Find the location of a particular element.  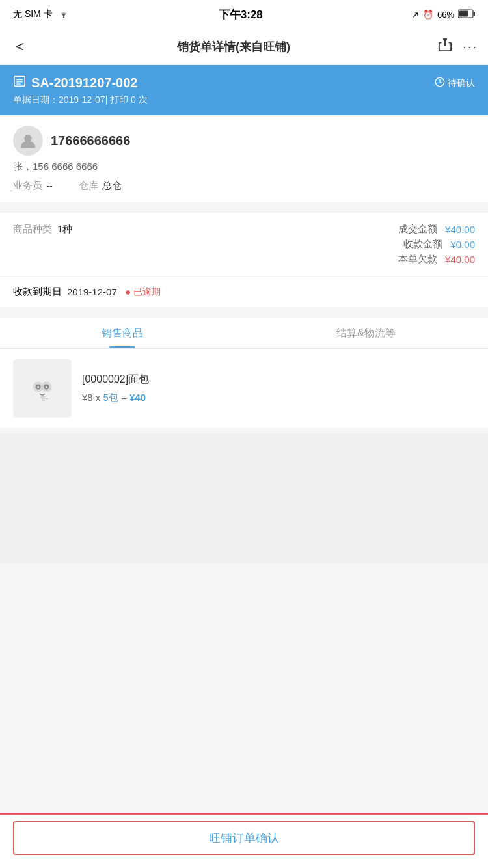

page-title: 销货单详情(来自旺铺) is located at coordinates (234, 47).